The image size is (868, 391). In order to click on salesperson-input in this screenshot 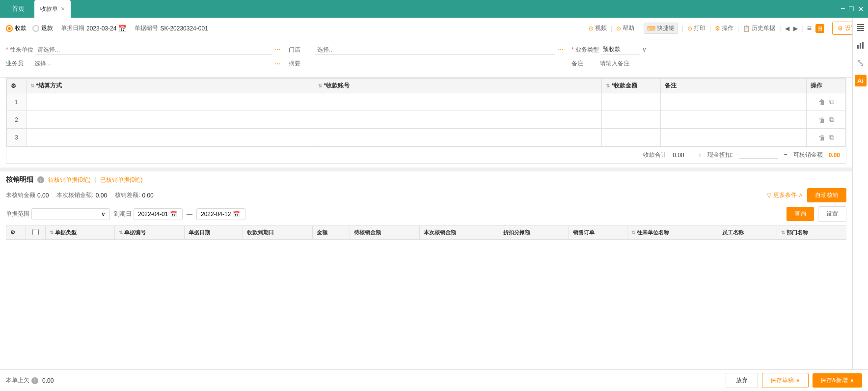, I will do `click(152, 64)`.